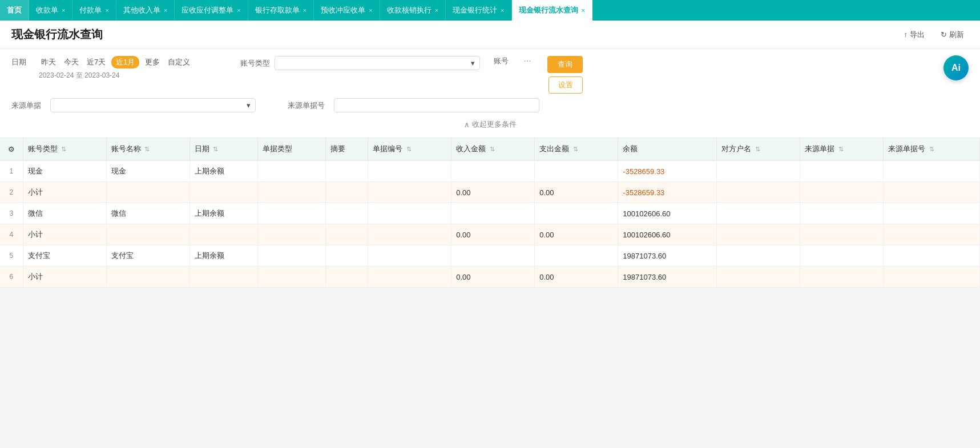 This screenshot has width=980, height=448. What do you see at coordinates (467, 124) in the screenshot?
I see `collapse-icon: ∧` at bounding box center [467, 124].